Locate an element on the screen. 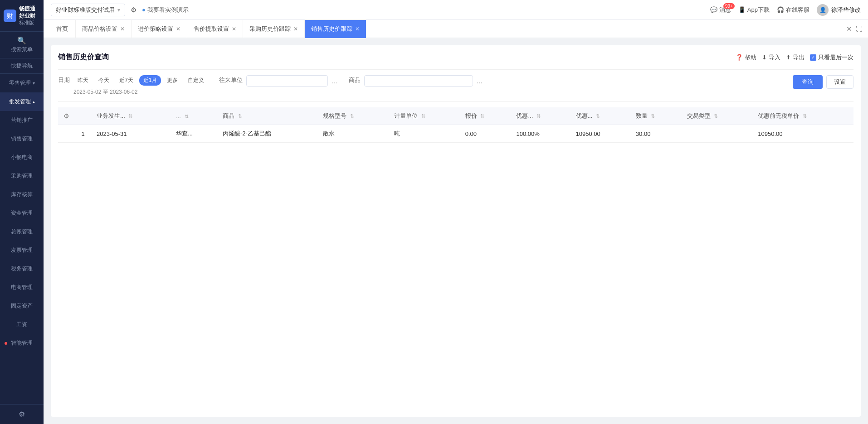  user-menu: 👤 徐泽华修改 is located at coordinates (839, 10).